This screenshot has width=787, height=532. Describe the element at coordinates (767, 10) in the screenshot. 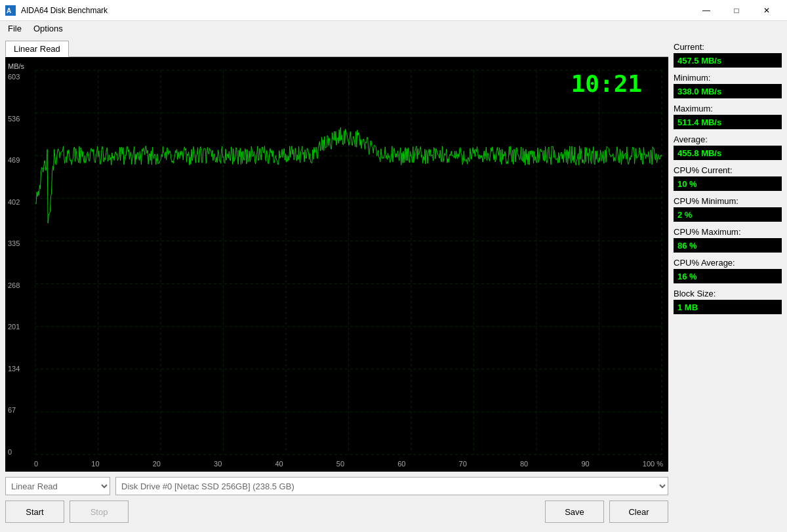

I see `close-button: ✕` at that location.